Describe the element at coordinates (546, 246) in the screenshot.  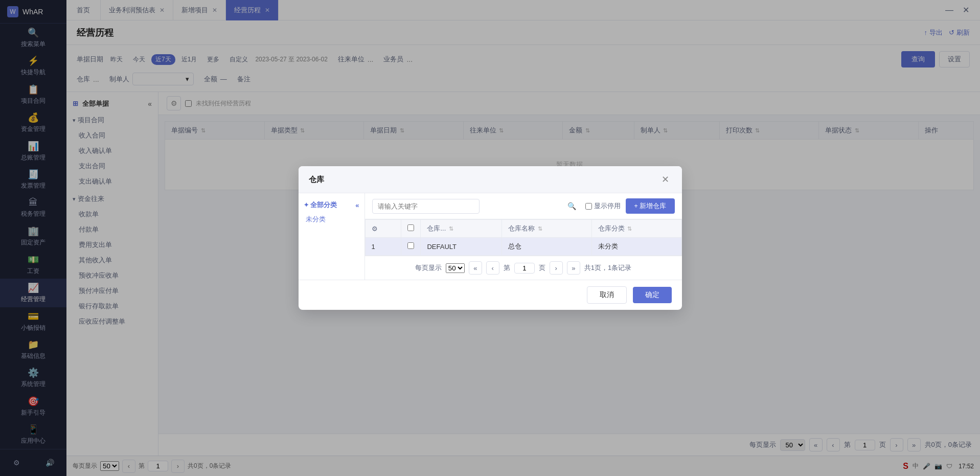
I see `row-name: 总仓` at that location.